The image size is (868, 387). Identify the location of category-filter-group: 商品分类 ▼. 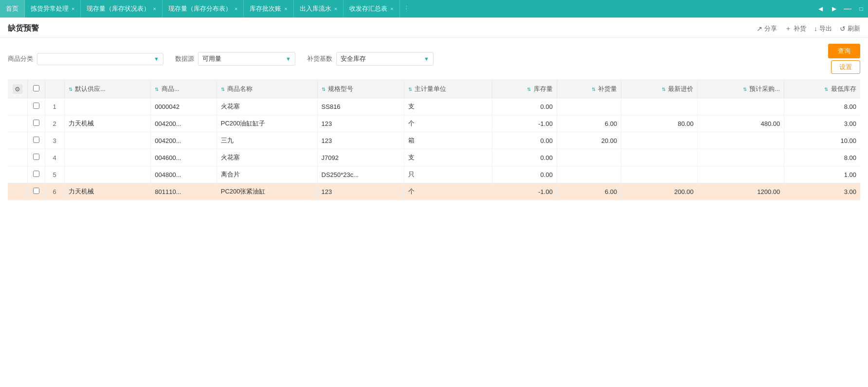
(86, 59).